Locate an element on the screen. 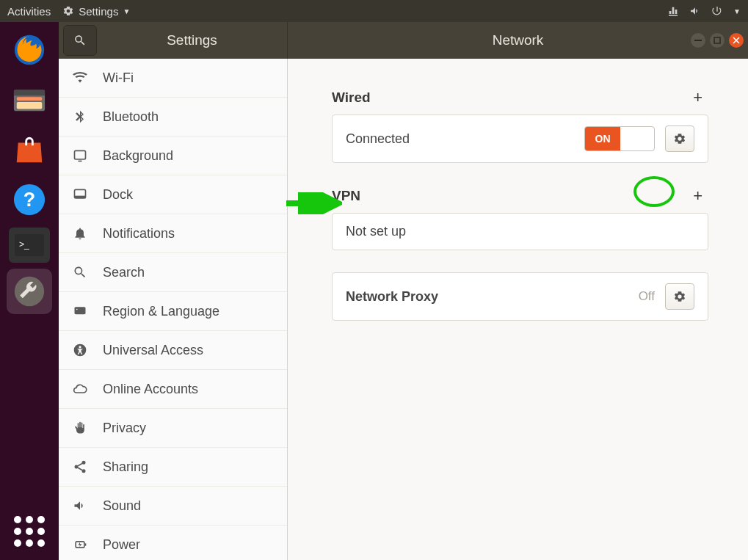 The width and height of the screenshot is (748, 560). dock-icon is located at coordinates (80, 194).